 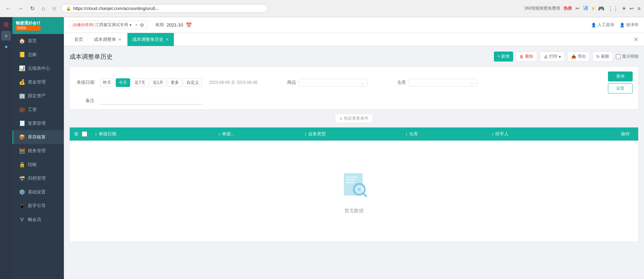 What do you see at coordinates (636, 40) in the screenshot?
I see `close-window-icon: ✕` at bounding box center [636, 40].